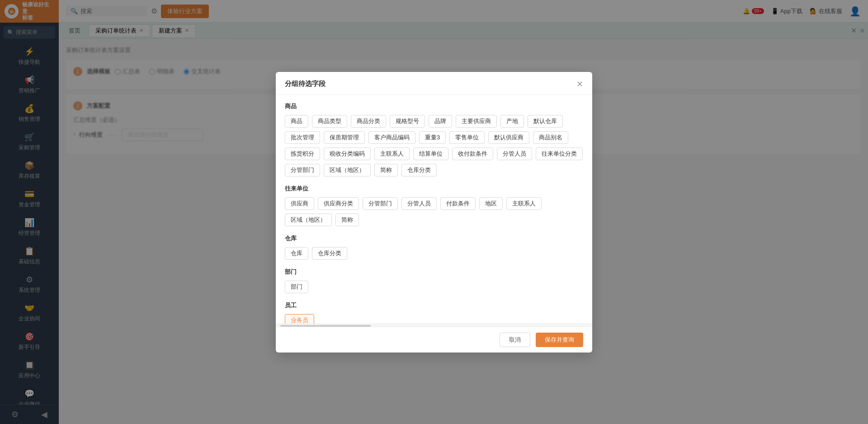 This screenshot has width=868, height=424. Describe the element at coordinates (302, 138) in the screenshot. I see `field-tag-goods-8: 批次管理` at that location.